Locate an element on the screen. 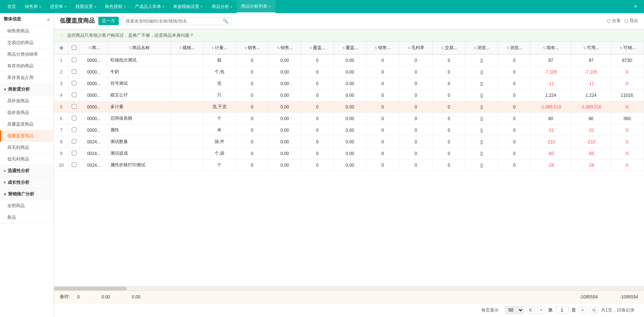  sidebar-item-traded-goods: 交易过的商品 is located at coordinates (27, 43).